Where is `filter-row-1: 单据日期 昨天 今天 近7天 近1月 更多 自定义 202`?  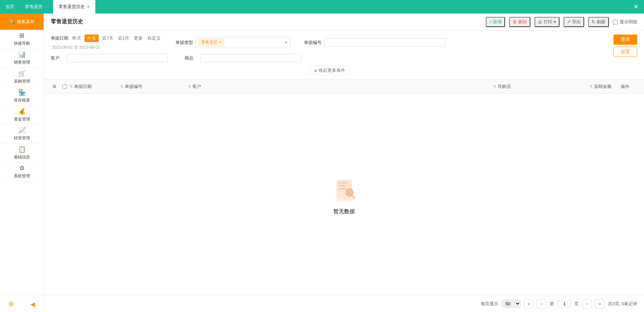 filter-row-1: 单据日期 昨天 今天 近7天 近1月 更多 自定义 202 is located at coordinates (329, 43).